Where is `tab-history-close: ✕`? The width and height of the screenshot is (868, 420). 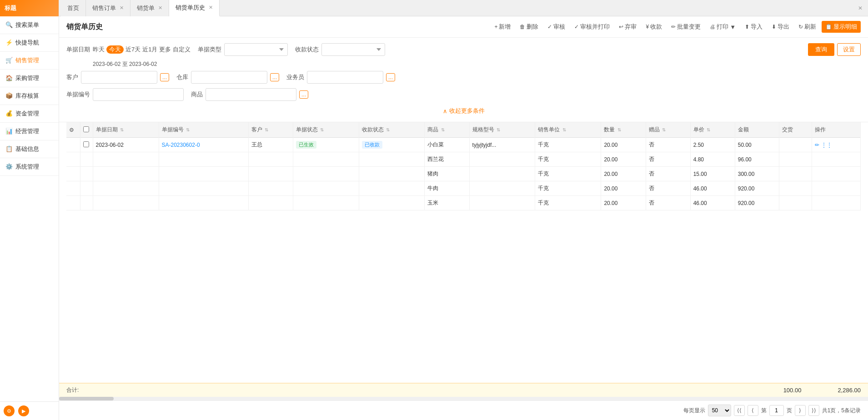 tab-history-close: ✕ is located at coordinates (211, 7).